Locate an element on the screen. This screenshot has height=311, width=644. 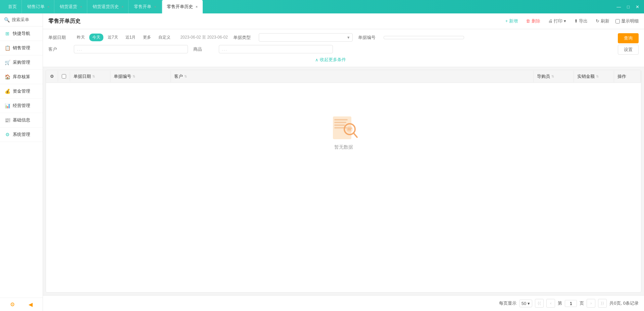
tab-sales-order-close: × is located at coordinates (48, 7).